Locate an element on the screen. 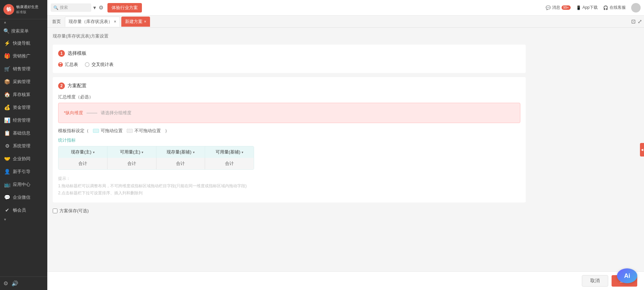  online-service-label: 在线客服 is located at coordinates (618, 7).